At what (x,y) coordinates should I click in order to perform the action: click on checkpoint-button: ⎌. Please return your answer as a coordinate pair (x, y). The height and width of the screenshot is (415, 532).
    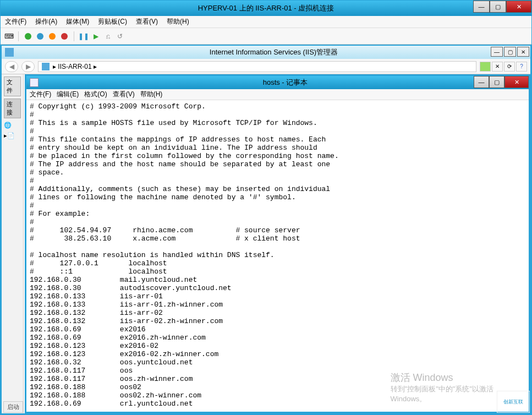
    Looking at the image, I should click on (108, 36).